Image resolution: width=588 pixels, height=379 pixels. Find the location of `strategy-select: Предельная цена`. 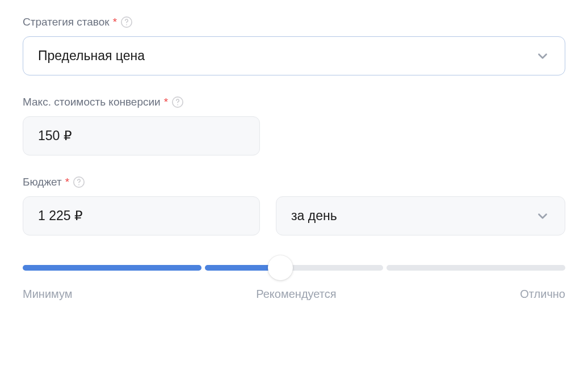

strategy-select: Предельная цена is located at coordinates (294, 56).